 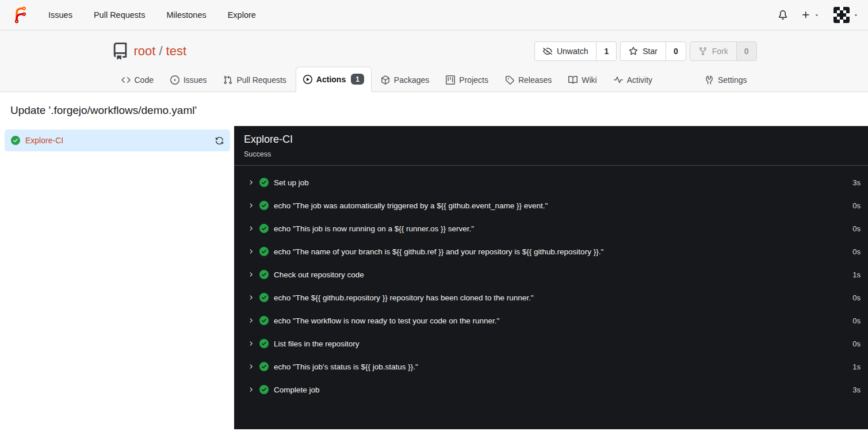 What do you see at coordinates (160, 51) in the screenshot?
I see `repo-title: root / test` at bounding box center [160, 51].